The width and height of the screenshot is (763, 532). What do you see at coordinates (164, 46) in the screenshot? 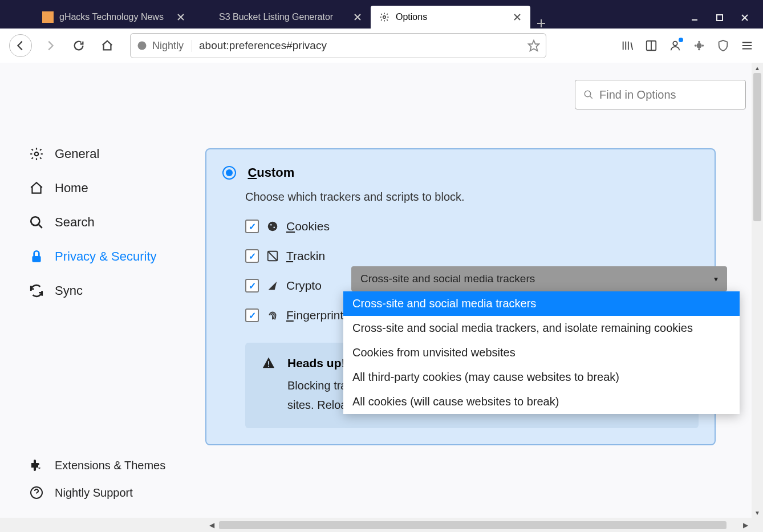
I see `identity-box: Nightly` at bounding box center [164, 46].